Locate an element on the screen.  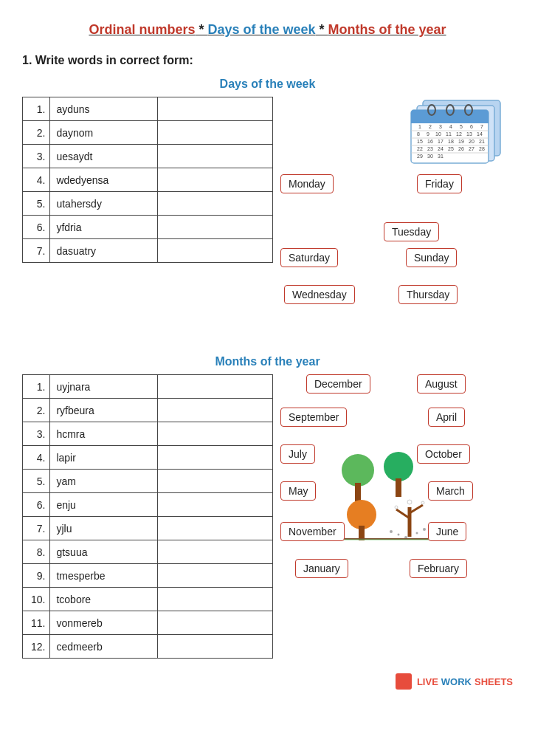
row-word: enju is located at coordinates (104, 505).